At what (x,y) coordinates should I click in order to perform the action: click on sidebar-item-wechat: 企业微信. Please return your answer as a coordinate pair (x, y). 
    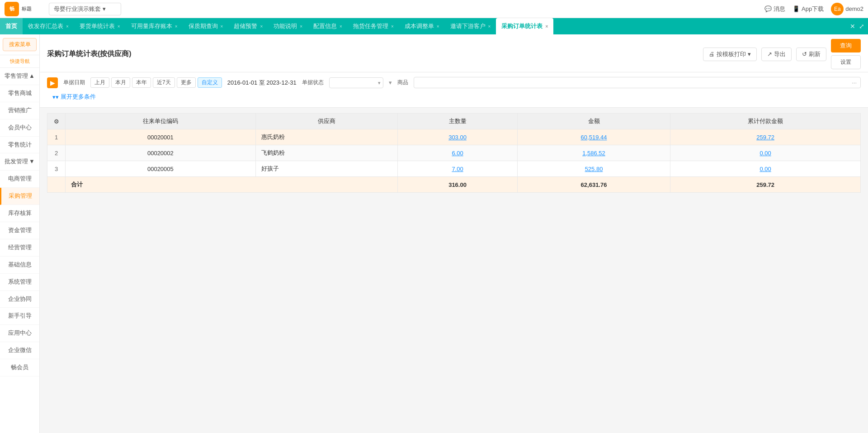
    Looking at the image, I should click on (20, 351).